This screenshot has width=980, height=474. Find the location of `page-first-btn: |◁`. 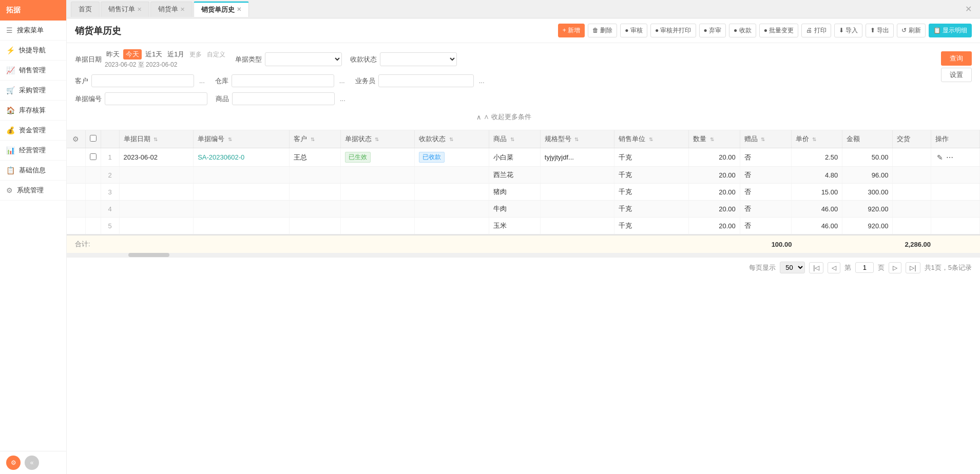

page-first-btn: |◁ is located at coordinates (816, 268).